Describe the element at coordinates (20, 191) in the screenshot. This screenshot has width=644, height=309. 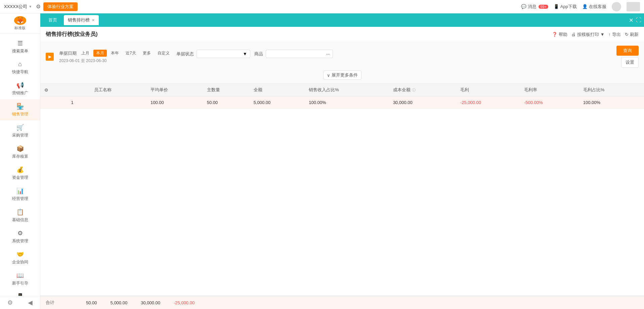
I see `operations-icon: 📊` at that location.